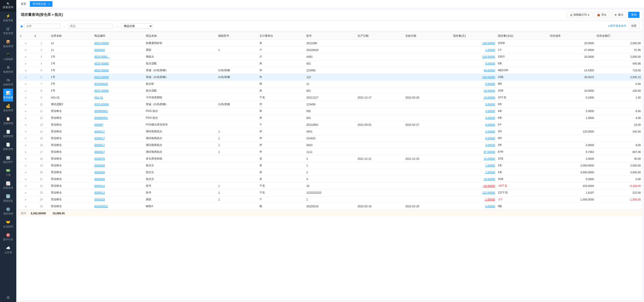 The width and height of the screenshot is (644, 302). Describe the element at coordinates (181, 64) in the screenshot. I see `cell-name: 批次适配` at that location.